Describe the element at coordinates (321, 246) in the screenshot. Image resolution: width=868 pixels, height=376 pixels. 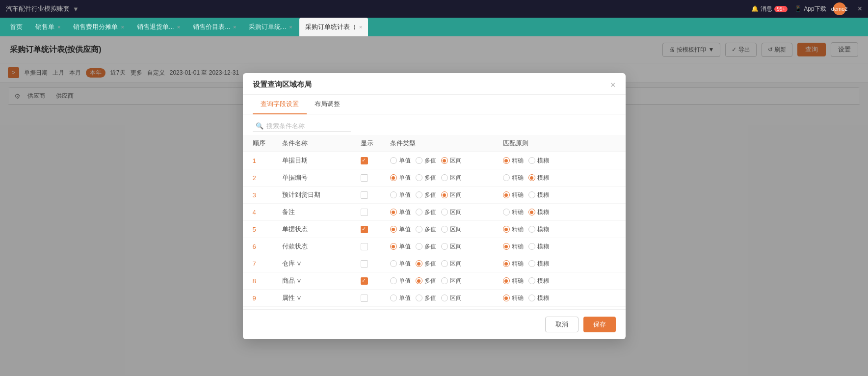
I see `row-name: 付款状态` at that location.